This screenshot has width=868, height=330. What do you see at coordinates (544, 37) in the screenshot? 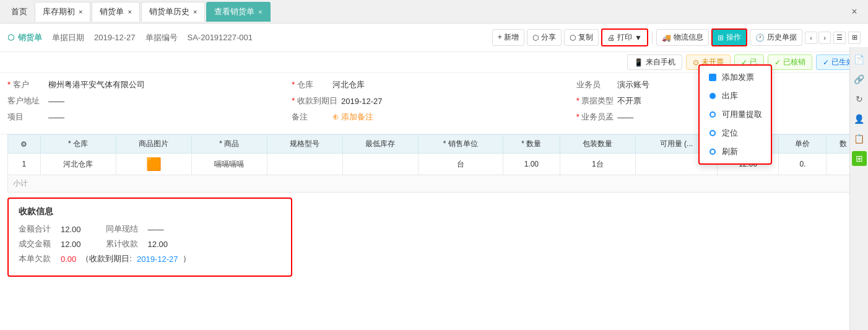
I see `share-button: ⬡ 分享` at bounding box center [544, 37].